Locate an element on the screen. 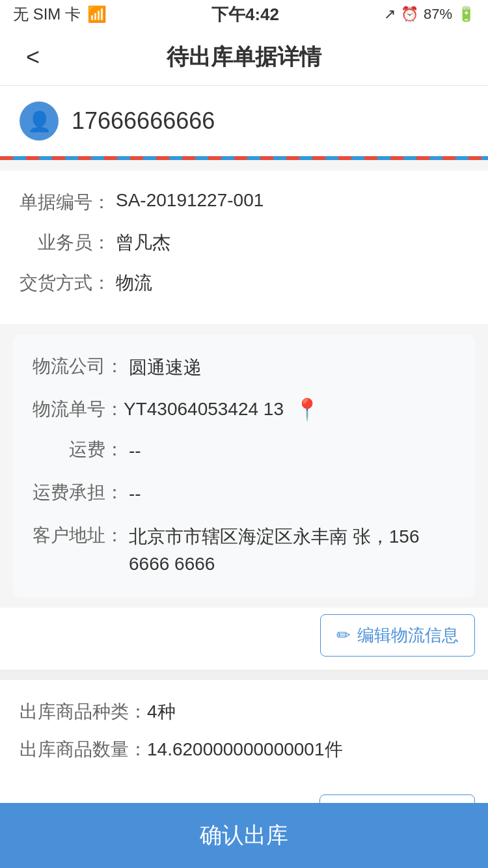 The image size is (488, 868). freight-bearer-row: 运费承担： -- is located at coordinates (244, 494).